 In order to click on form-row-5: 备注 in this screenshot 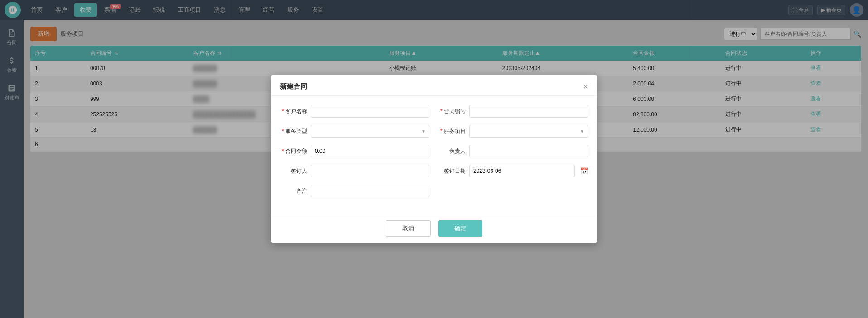, I will do `click(434, 191)`.